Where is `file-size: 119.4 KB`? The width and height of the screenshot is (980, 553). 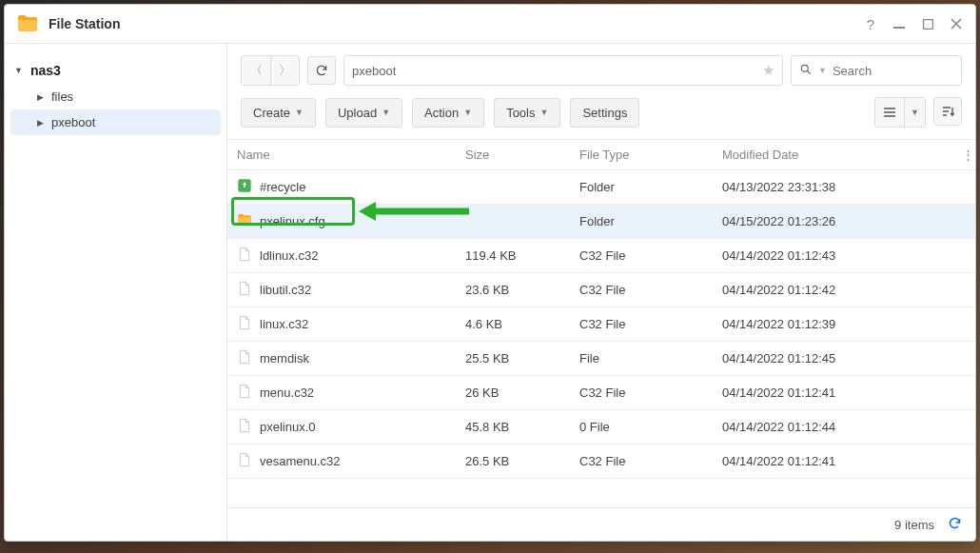 file-size: 119.4 KB is located at coordinates (513, 255).